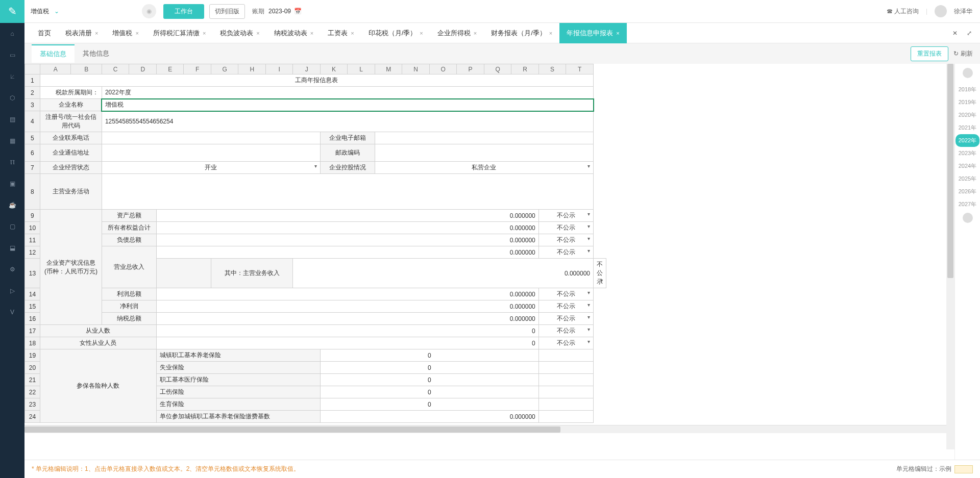  Describe the element at coordinates (12, 227) in the screenshot. I see `nav-cloud-icon: ▢` at that location.